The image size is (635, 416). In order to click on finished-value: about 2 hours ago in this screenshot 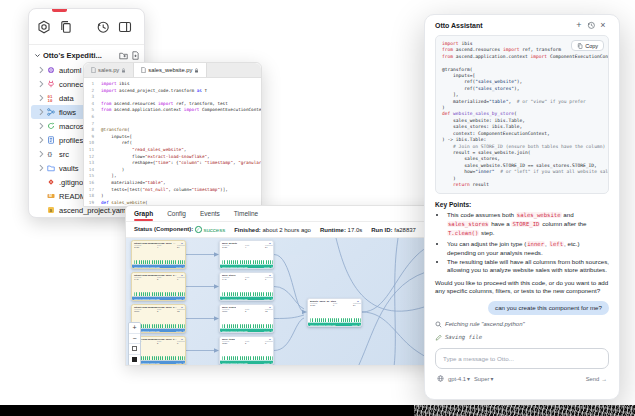, I will do `click(287, 230)`.